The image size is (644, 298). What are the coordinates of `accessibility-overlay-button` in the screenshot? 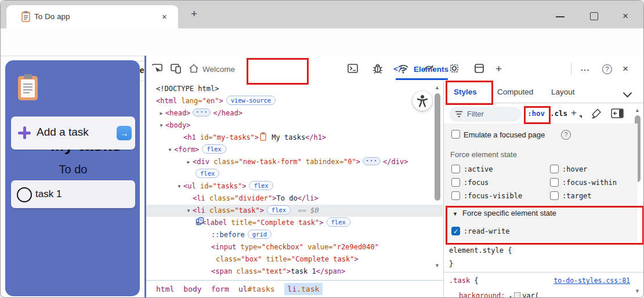 It's located at (422, 101).